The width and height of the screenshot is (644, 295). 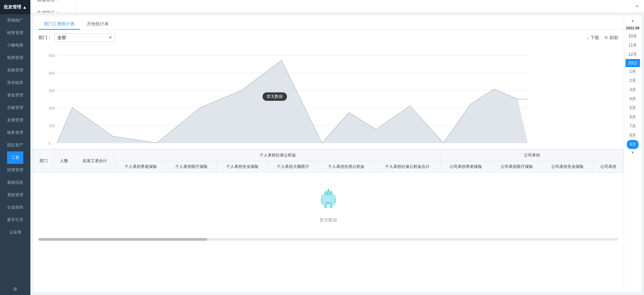 What do you see at coordinates (516, 167) in the screenshot?
I see `col-company-medical: 公司承担医疗保险` at bounding box center [516, 167].